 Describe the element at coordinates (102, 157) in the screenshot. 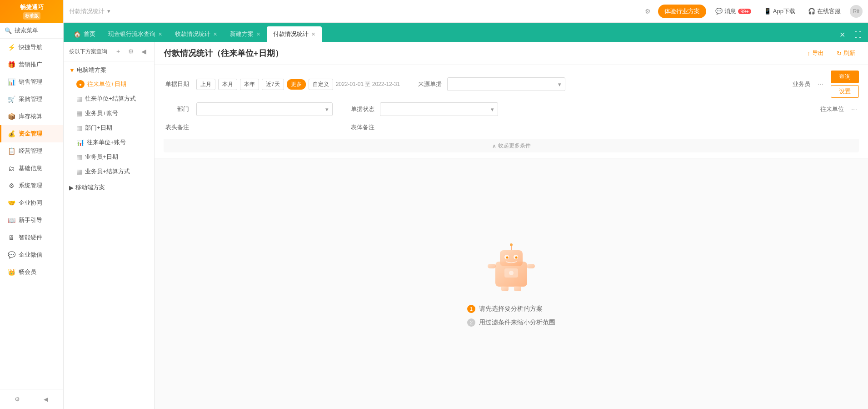

I see `scheme-staff-date-label: 业务员+日期` at that location.